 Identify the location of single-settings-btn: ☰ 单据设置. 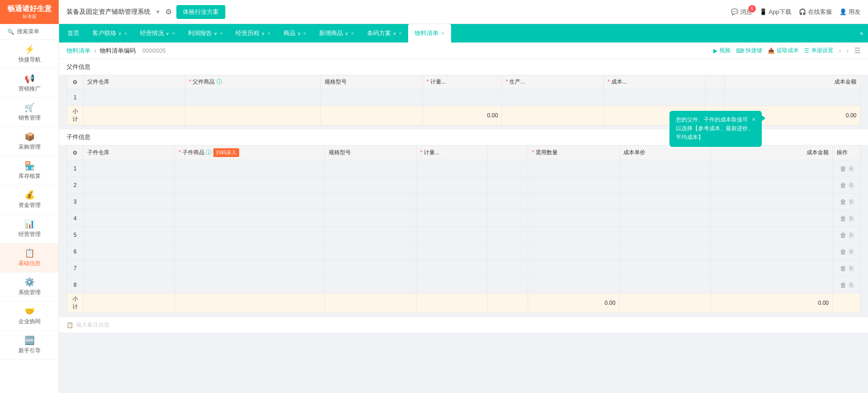
(819, 51).